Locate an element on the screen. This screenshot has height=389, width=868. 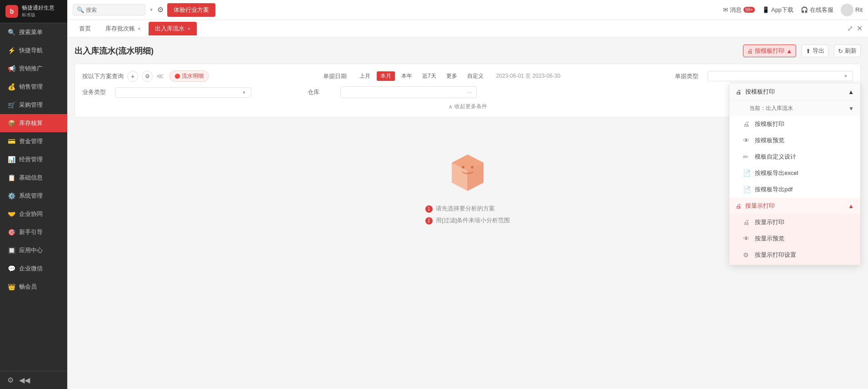
online-service-button: 🎧 在线客服 is located at coordinates (817, 10).